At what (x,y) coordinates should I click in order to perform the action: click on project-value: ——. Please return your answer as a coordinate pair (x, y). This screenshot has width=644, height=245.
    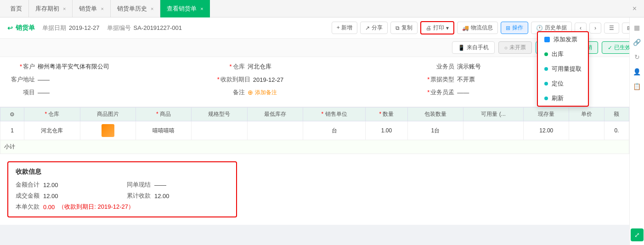
    Looking at the image, I should click on (44, 93).